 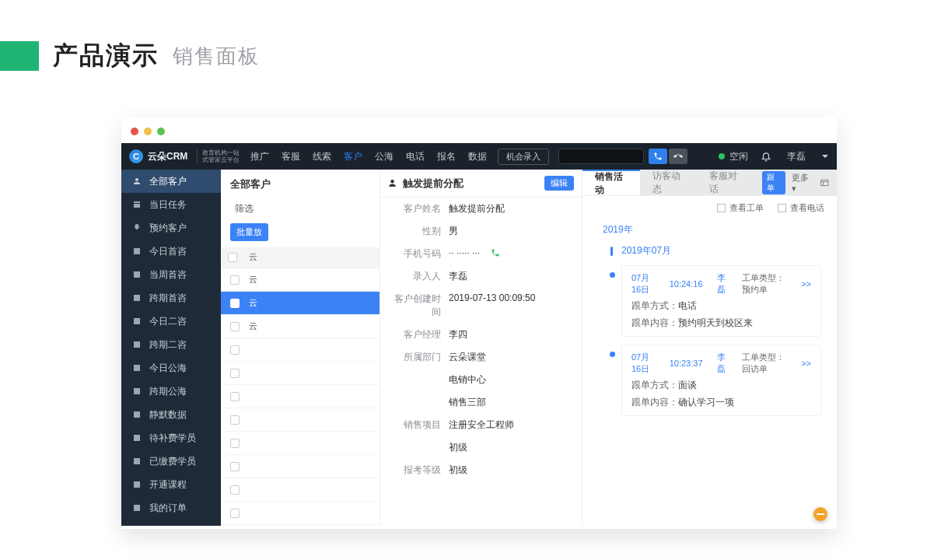 What do you see at coordinates (171, 368) in the screenshot?
I see `sidebar-item: 今日公海` at bounding box center [171, 368].